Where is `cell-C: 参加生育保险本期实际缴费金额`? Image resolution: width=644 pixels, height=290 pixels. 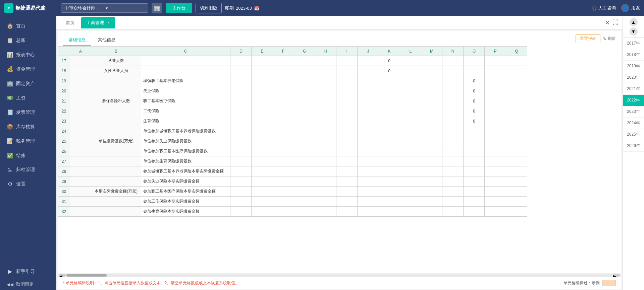
cell-C: 参加生育保险本期实际缴费金额 is located at coordinates (185, 212).